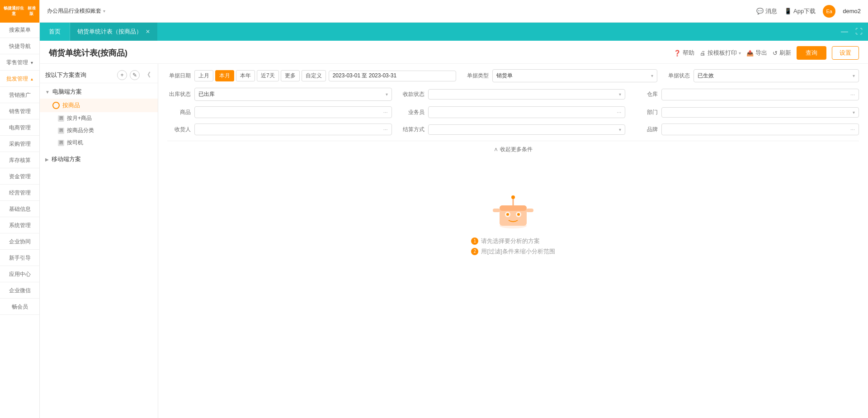 The width and height of the screenshot is (868, 418). Describe the element at coordinates (20, 111) in the screenshot. I see `sidebar-item-sales: 销售管理` at that location.